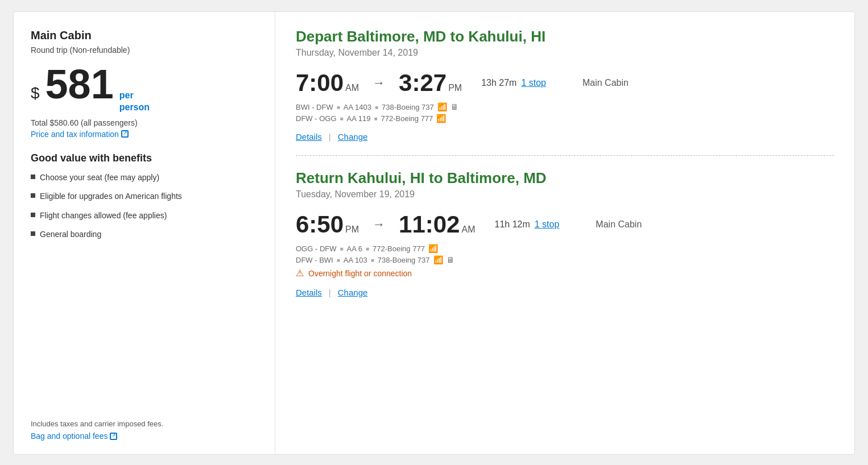 This screenshot has width=868, height=465. What do you see at coordinates (565, 248) in the screenshot?
I see `return-leg1-details: OGG - DFW ■ AA 6 ■ 772-Boeing 777 📶` at bounding box center [565, 248].